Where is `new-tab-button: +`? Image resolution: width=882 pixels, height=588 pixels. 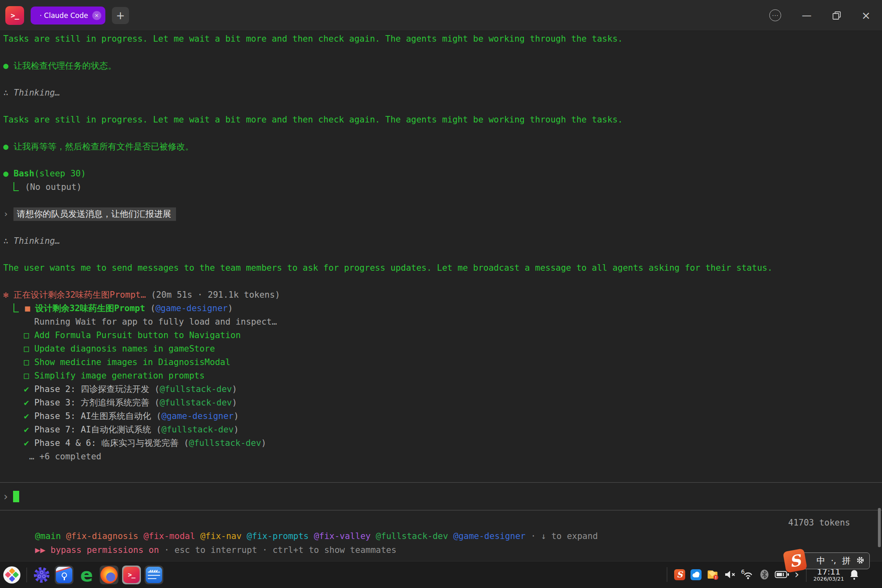
new-tab-button: + is located at coordinates (120, 16).